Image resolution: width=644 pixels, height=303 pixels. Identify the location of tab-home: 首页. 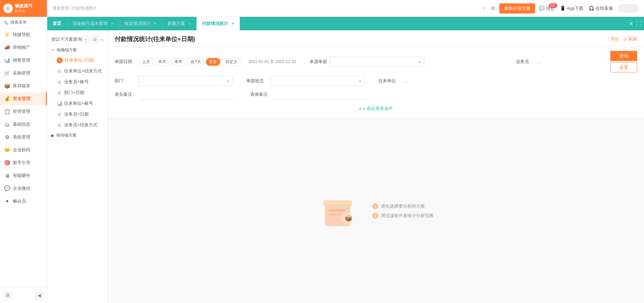
(57, 24).